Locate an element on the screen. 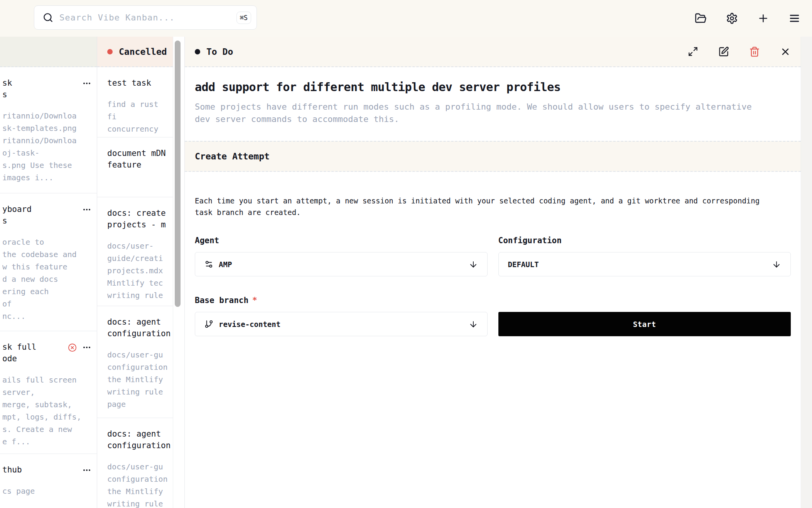  base-branch-selected-value: revise-content is located at coordinates (250, 324).